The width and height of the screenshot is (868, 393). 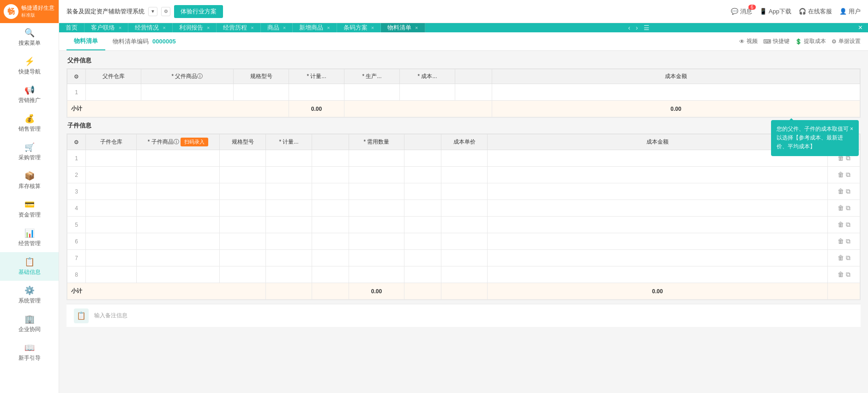 I want to click on child-row-4-unit, so click(x=289, y=208).